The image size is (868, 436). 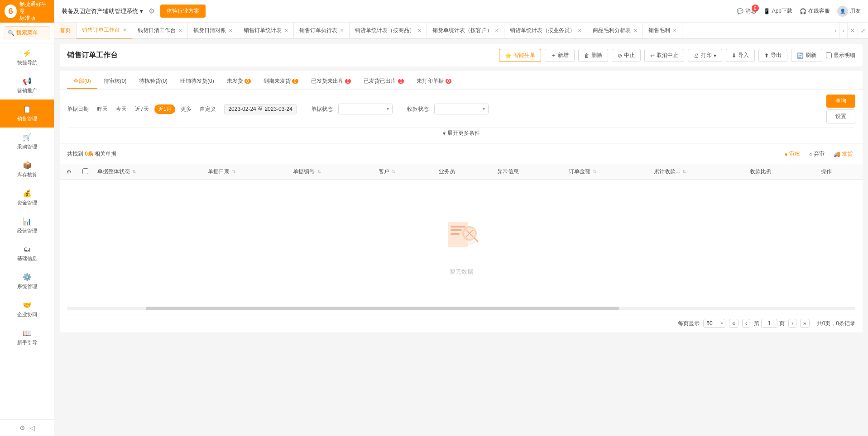 I want to click on stop-button: ⊘ 中止, so click(x=626, y=55).